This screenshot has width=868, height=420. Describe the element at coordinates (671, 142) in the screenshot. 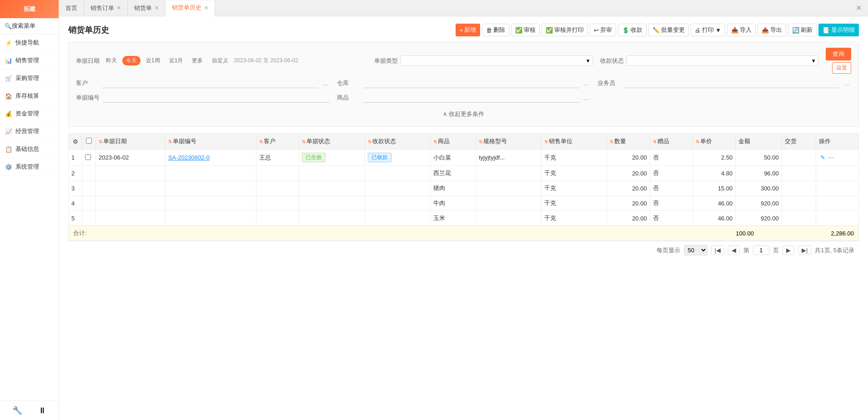

I see `col-gift: ⇅赠品` at that location.